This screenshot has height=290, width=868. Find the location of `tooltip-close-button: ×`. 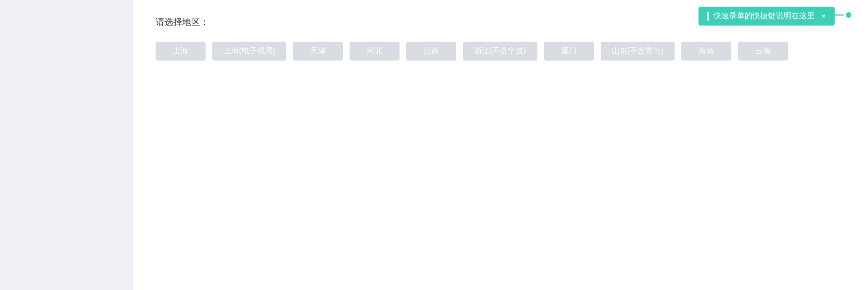

tooltip-close-button: × is located at coordinates (824, 16).